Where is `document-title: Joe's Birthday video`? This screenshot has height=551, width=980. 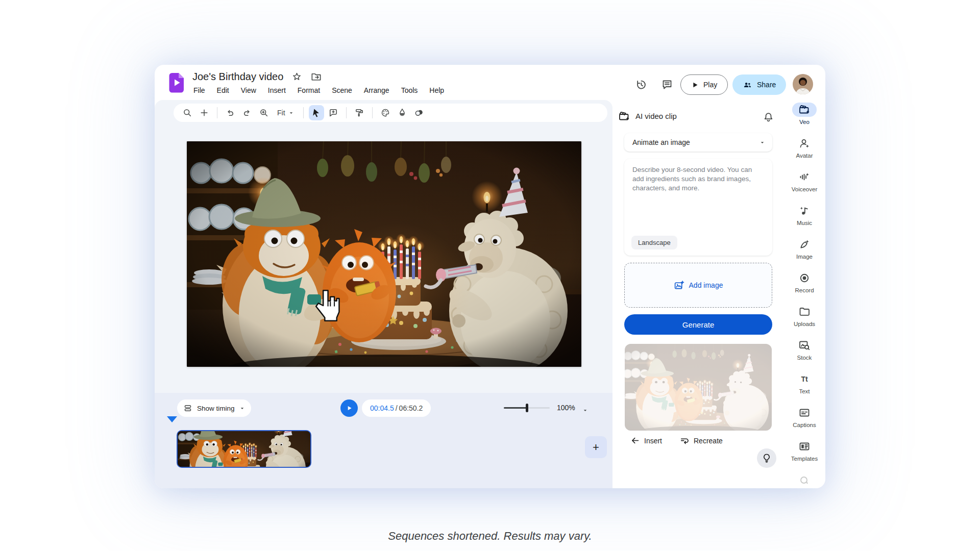
document-title: Joe's Birthday video is located at coordinates (238, 77).